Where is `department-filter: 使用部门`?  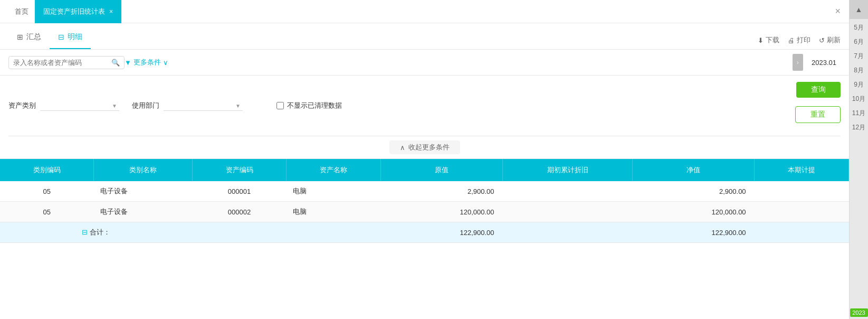 department-filter: 使用部门 is located at coordinates (187, 106).